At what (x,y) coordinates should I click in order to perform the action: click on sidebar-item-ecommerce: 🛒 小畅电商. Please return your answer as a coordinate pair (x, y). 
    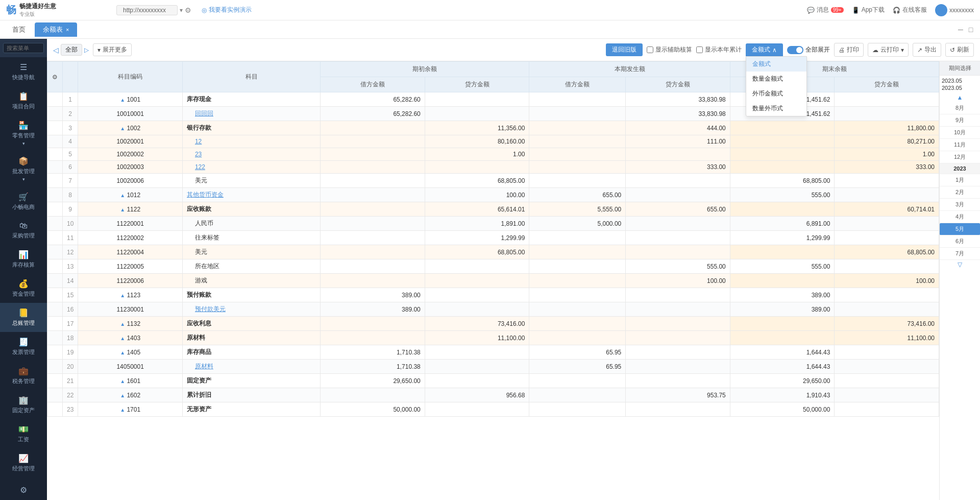
    Looking at the image, I should click on (23, 201).